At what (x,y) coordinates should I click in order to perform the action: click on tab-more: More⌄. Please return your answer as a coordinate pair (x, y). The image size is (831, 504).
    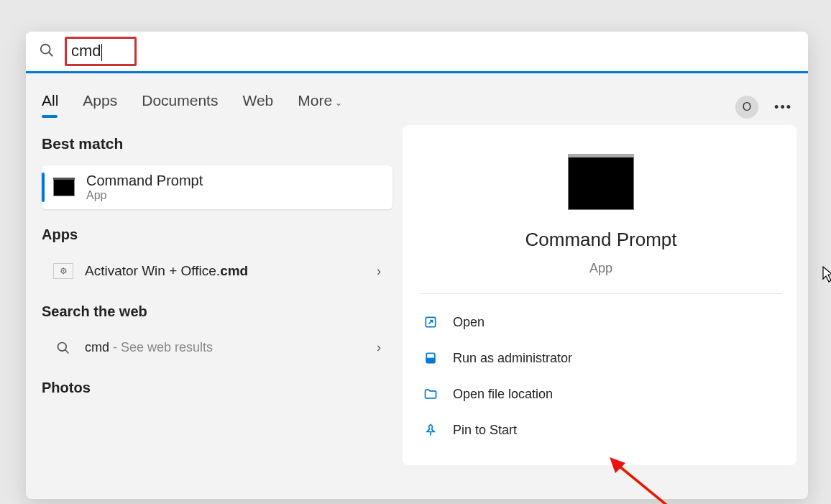
    Looking at the image, I should click on (320, 107).